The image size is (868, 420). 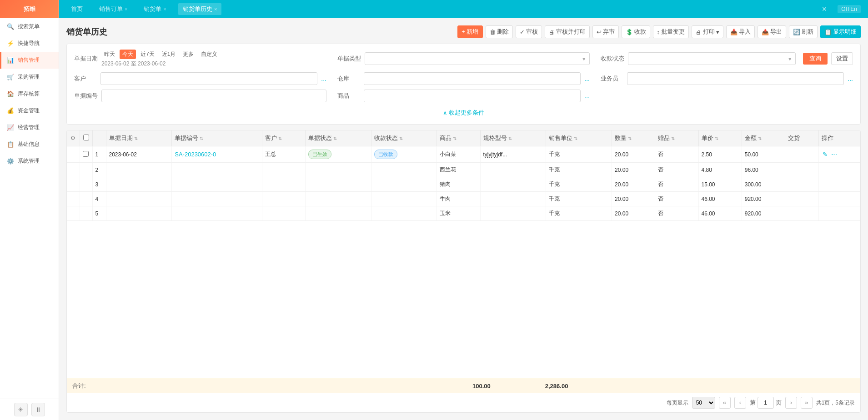 I want to click on row1-more-icon: ⋯, so click(x=834, y=155).